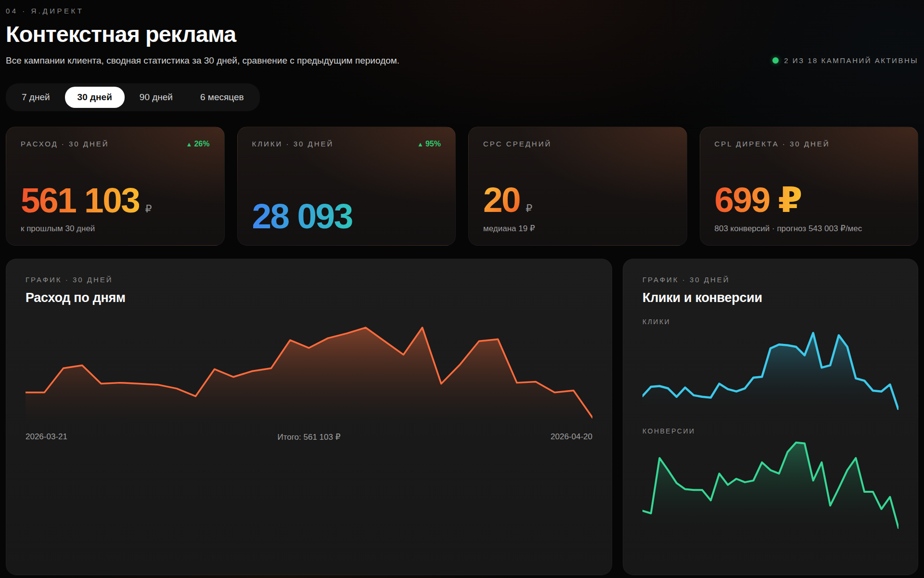  What do you see at coordinates (433, 144) in the screenshot?
I see `card-clicks-delta-value: 95%` at bounding box center [433, 144].